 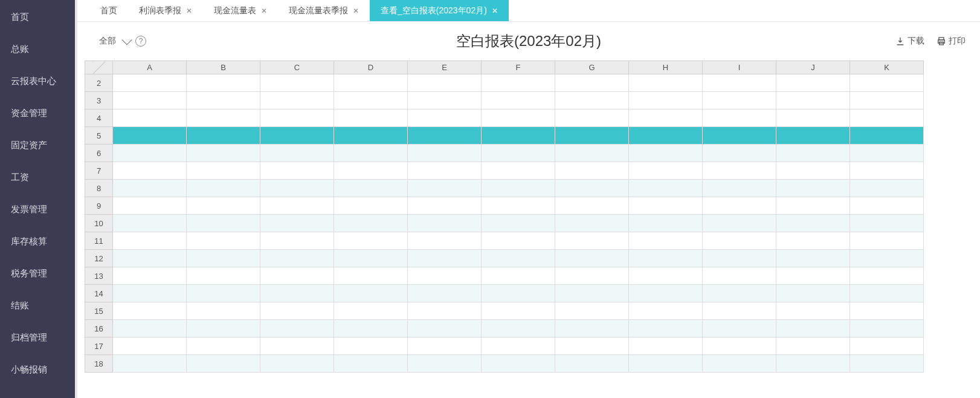 What do you see at coordinates (240, 11) in the screenshot?
I see `tab: 现金流量表✕` at bounding box center [240, 11].